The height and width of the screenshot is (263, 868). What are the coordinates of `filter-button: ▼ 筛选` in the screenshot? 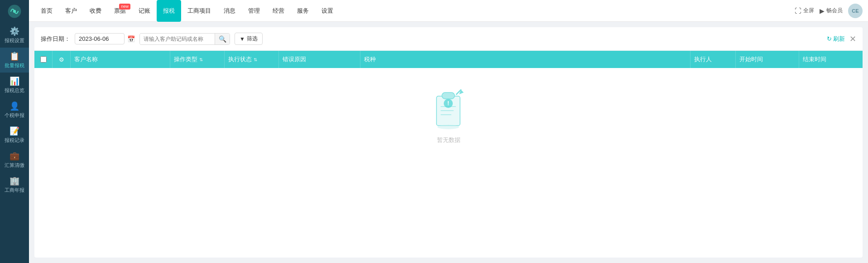 It's located at (249, 39).